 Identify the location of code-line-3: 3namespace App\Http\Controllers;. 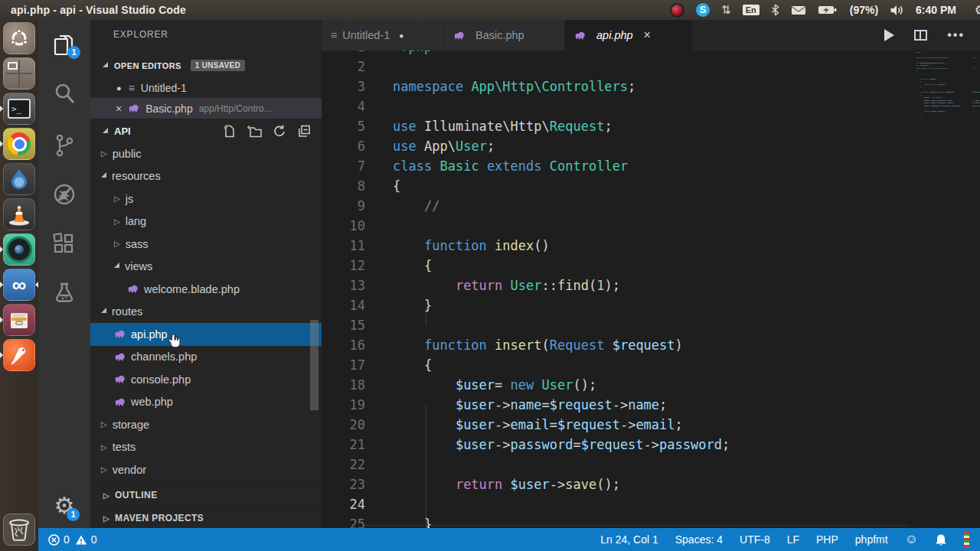
(616, 86).